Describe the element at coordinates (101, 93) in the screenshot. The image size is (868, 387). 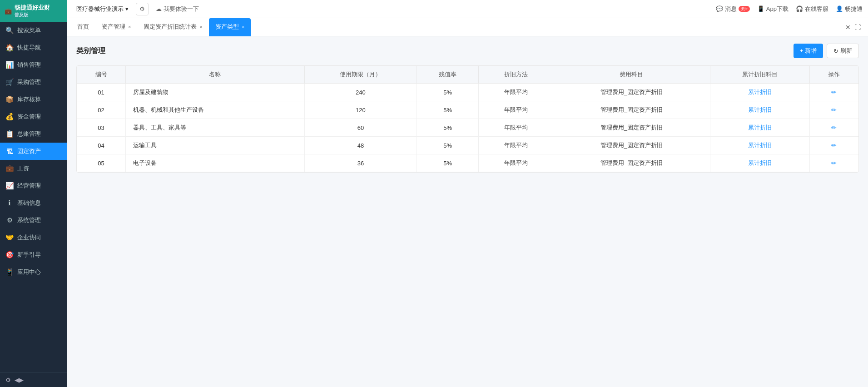
I see `table-cell: 01` at that location.